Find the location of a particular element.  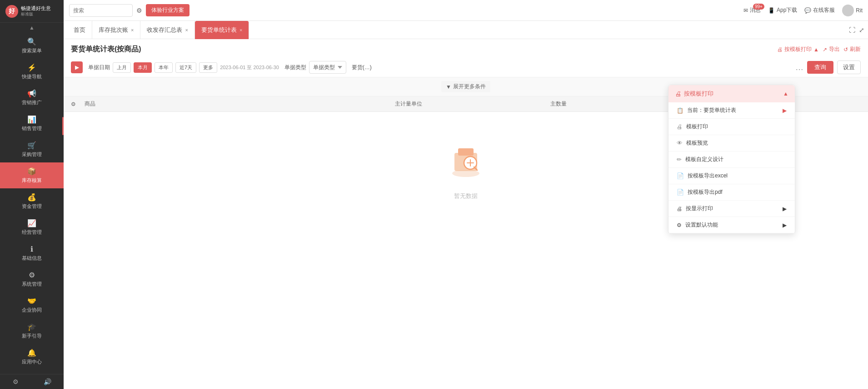

sidebar-item-wechat: 💬 企业微信 is located at coordinates (32, 372).